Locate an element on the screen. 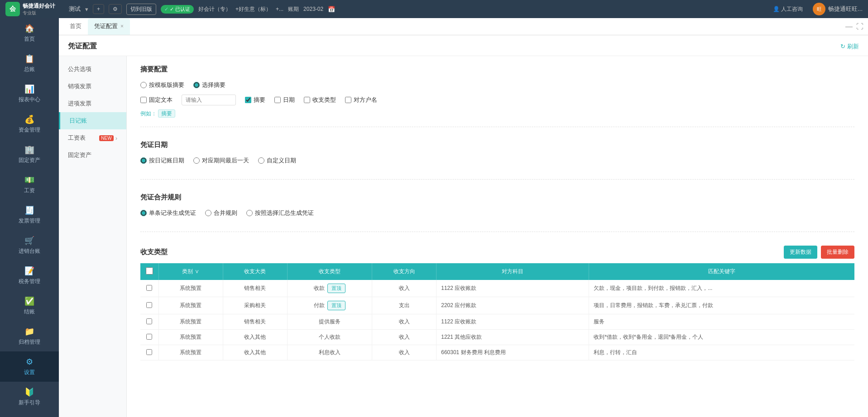  consult-button: 👤 人工咨询 is located at coordinates (788, 9).